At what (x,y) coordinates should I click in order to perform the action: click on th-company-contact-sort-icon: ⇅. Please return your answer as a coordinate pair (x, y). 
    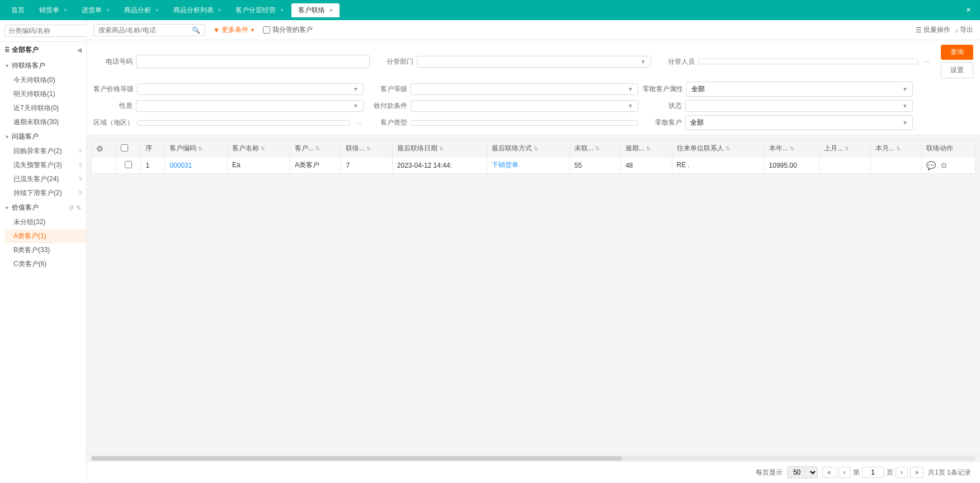
    Looking at the image, I should click on (728, 149).